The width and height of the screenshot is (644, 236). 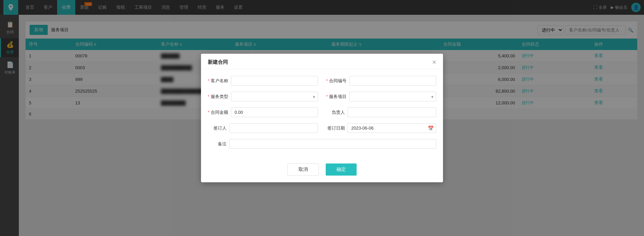 What do you see at coordinates (274, 81) in the screenshot?
I see `customer-input` at bounding box center [274, 81].